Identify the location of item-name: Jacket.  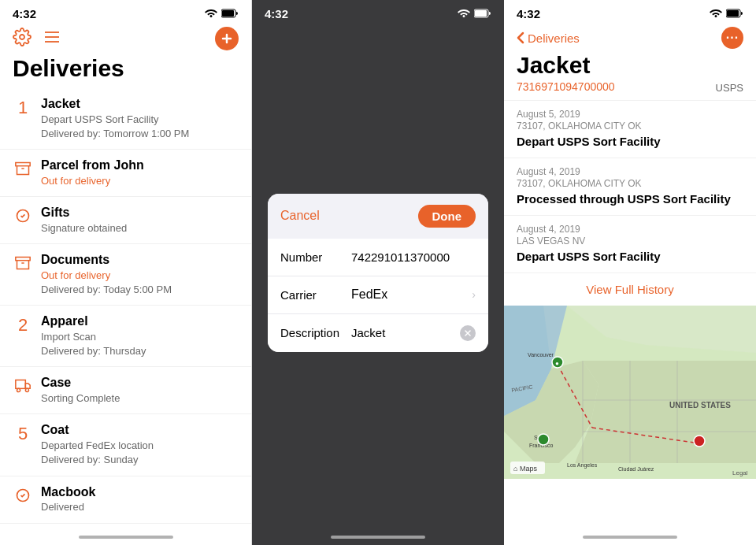
(140, 104).